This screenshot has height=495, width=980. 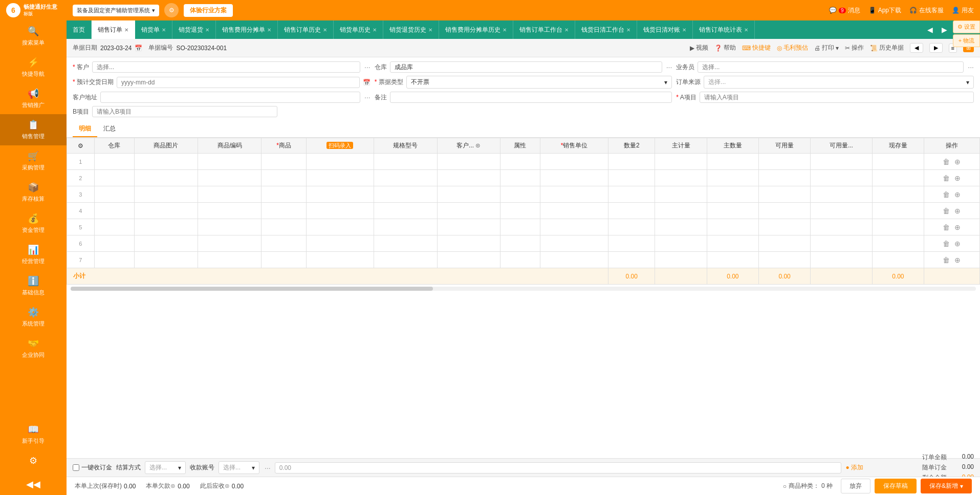 What do you see at coordinates (110, 129) in the screenshot?
I see `tab-summary: 汇总` at bounding box center [110, 129].